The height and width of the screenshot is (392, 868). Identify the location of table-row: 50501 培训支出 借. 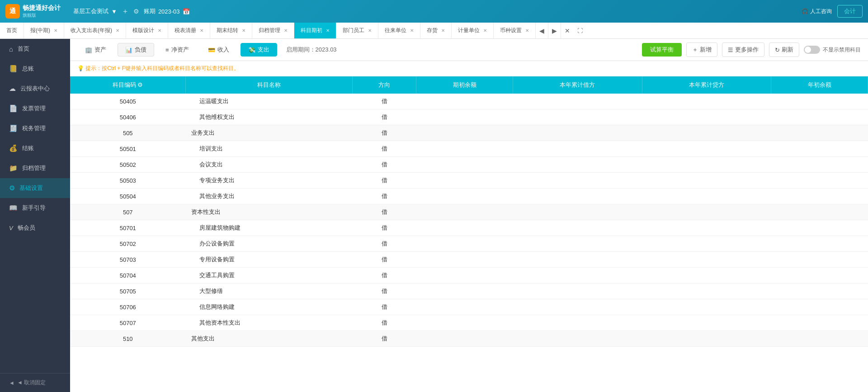
(469, 149).